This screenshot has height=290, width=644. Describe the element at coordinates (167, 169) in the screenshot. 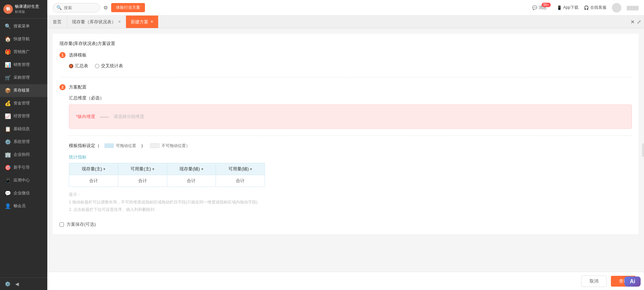

I see `table-header-row: 现存量(主) ▾ 可用量(主) ▾` at that location.